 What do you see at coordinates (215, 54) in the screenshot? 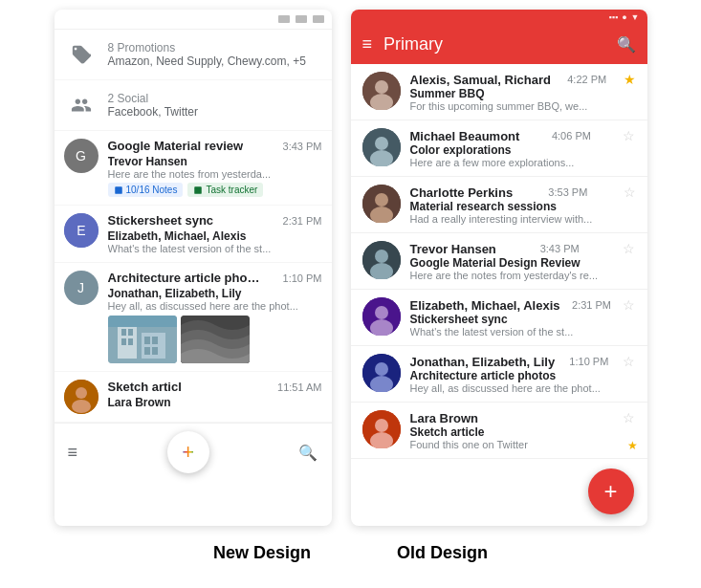
I see `promotions-info: 8 Promotions Amazon, Need Supply, Chewy.…` at bounding box center [215, 54].